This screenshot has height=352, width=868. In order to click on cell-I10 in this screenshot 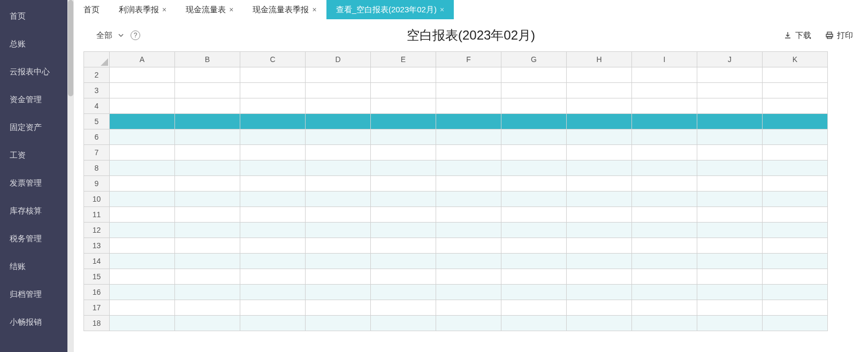, I will do `click(665, 199)`.